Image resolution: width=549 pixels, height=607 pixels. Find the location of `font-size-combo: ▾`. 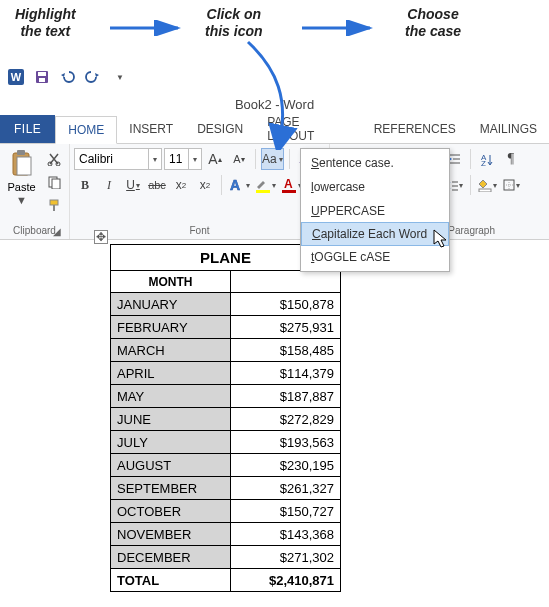

font-size-combo: ▾ is located at coordinates (183, 159).